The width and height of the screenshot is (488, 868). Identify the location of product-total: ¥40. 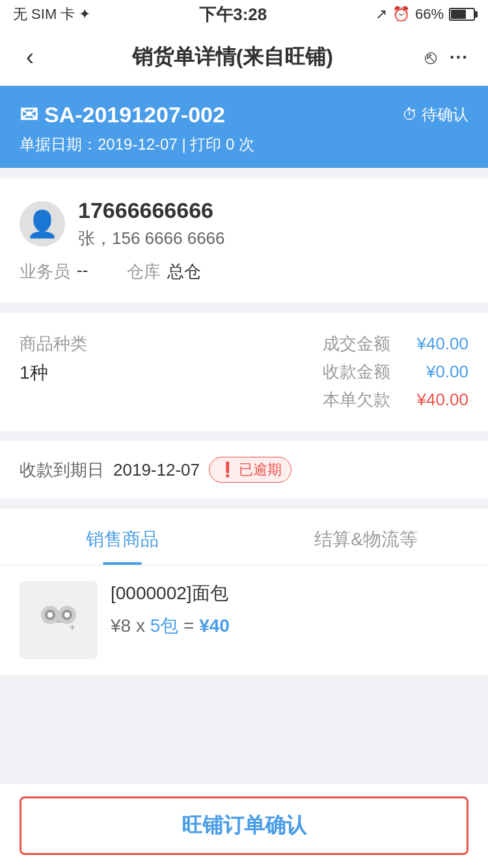
(215, 626).